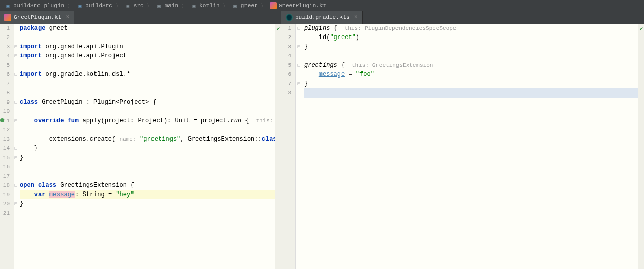  I want to click on breadcrumb-item: ▣buildSrc, so click(94, 6).